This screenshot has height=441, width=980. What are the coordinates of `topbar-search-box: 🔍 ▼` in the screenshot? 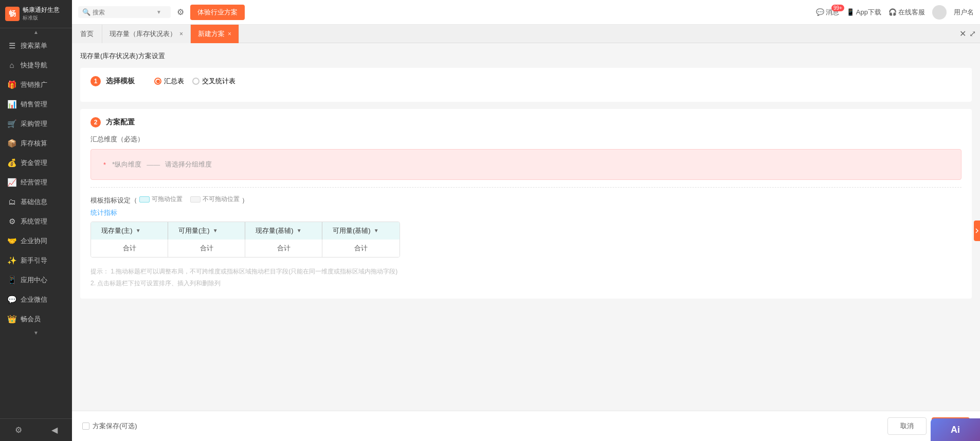 It's located at (124, 12).